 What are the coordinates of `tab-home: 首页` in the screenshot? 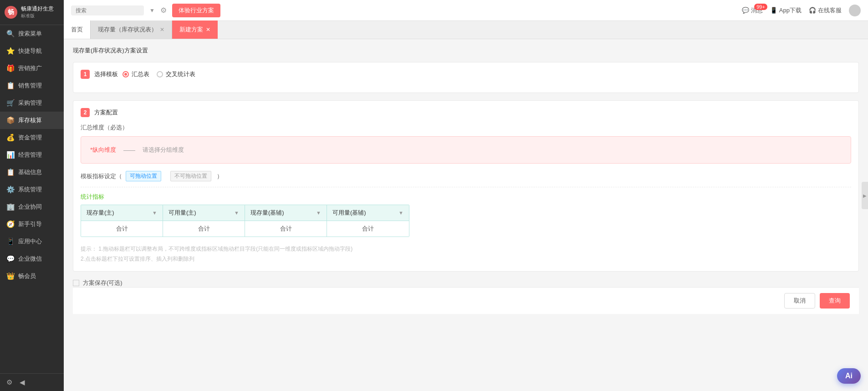 It's located at (77, 30).